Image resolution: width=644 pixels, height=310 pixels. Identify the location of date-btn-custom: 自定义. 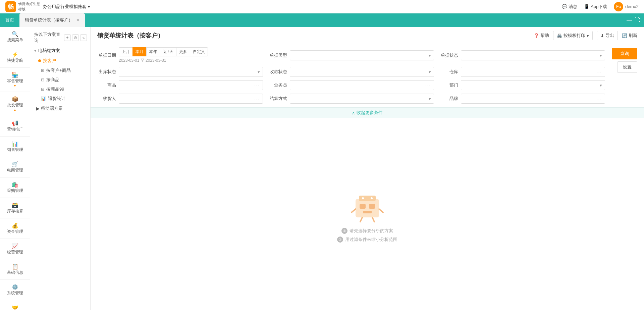
(199, 52).